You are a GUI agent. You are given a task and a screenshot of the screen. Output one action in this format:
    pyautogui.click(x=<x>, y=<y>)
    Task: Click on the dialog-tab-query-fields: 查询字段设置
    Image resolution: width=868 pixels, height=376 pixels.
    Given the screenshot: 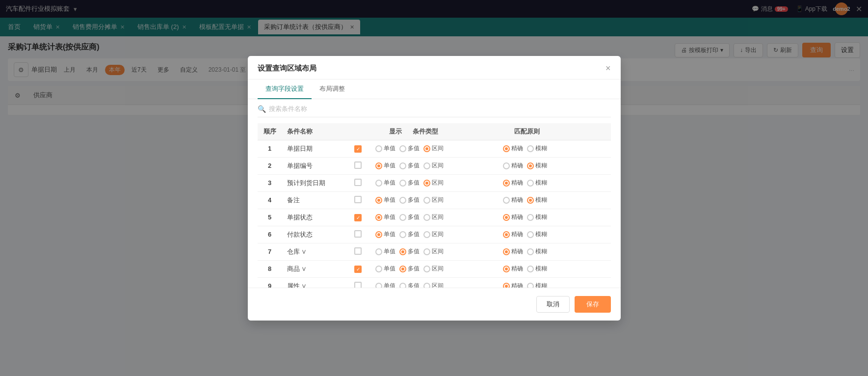 What is the action you would take?
    pyautogui.click(x=285, y=89)
    